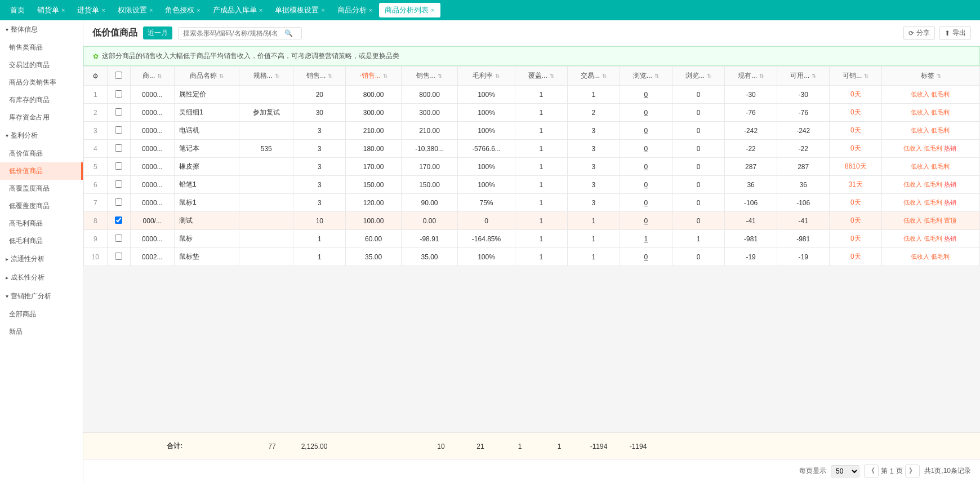 This screenshot has width=980, height=482. I want to click on per-page-select: 50 100 200, so click(845, 471).